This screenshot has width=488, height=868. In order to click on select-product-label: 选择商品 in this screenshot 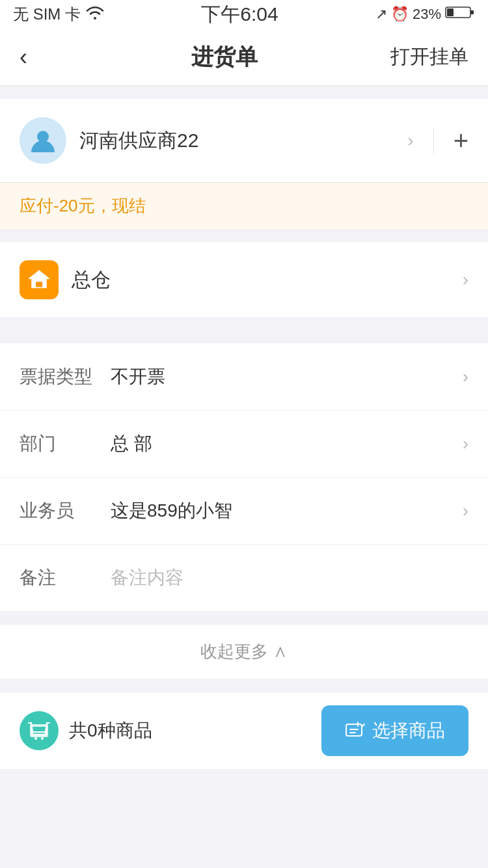, I will do `click(409, 731)`.